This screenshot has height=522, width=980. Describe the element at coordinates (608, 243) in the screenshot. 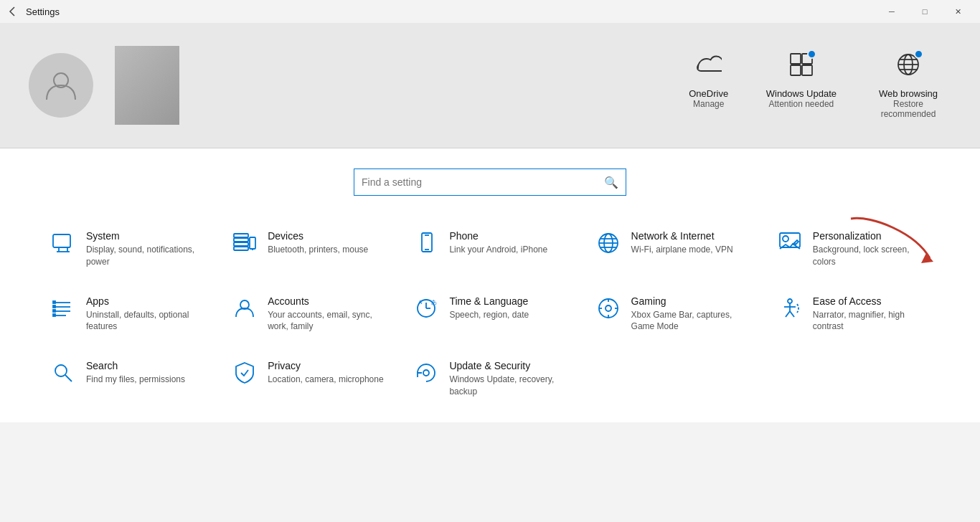

I see `network-icon` at that location.